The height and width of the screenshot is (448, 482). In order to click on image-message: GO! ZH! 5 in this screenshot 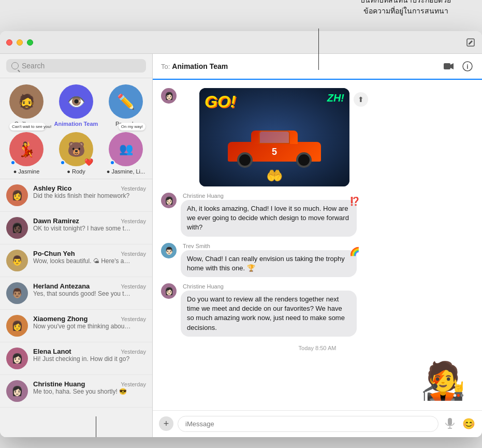, I will do `click(274, 137)`.